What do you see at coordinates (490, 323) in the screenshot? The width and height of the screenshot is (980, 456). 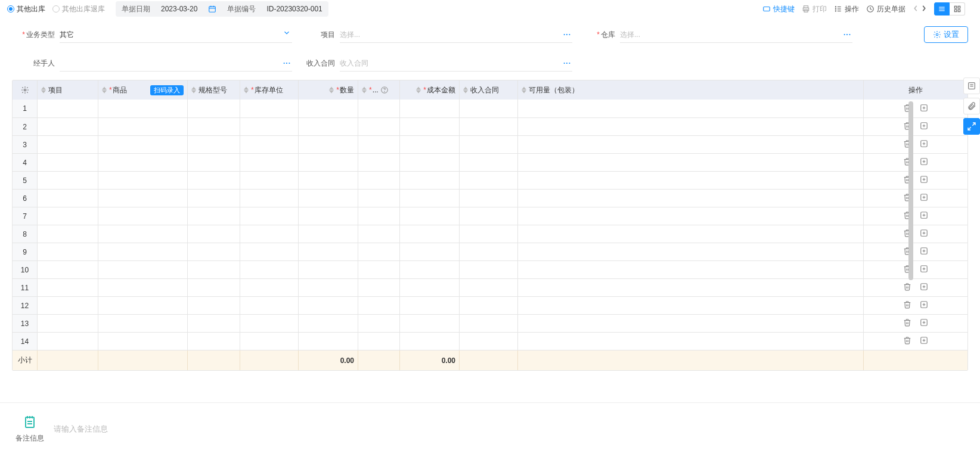 I see `table-row: 13` at bounding box center [490, 323].